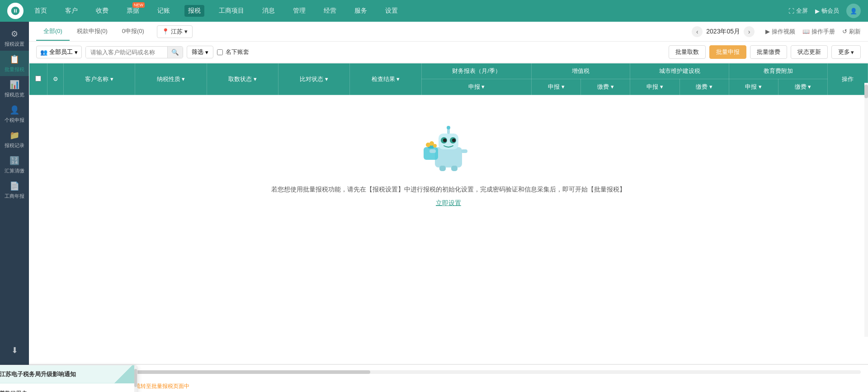 Image resolution: width=868 pixels, height=392 pixels. What do you see at coordinates (809, 87) in the screenshot?
I see `edu-pay-filter-icon: ▾` at bounding box center [809, 87].